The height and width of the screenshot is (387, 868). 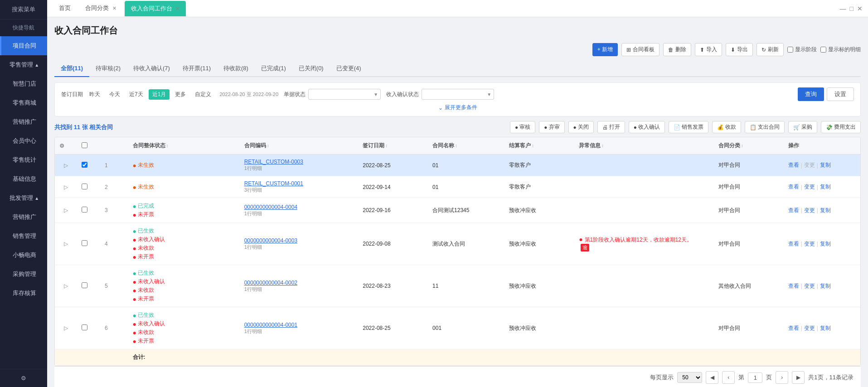 I want to click on th-contract-code: 合同编码, so click(x=299, y=146).